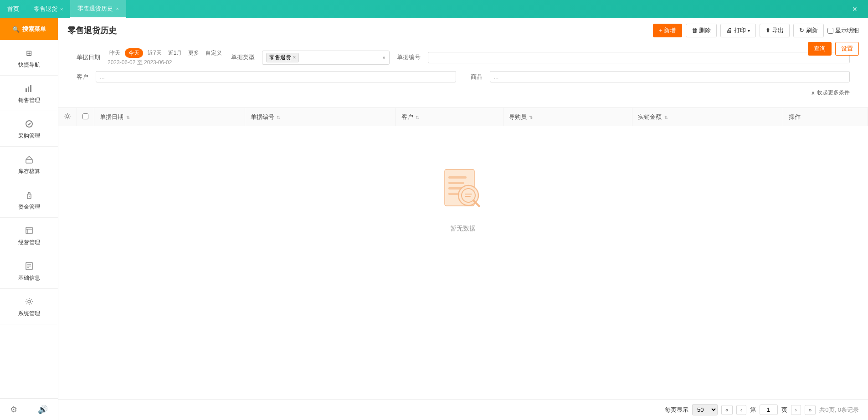 The height and width of the screenshot is (420, 868). Describe the element at coordinates (29, 219) in the screenshot. I see `sidebar-nav: ⊞ 快捷导航 销售管理 采购管理 库存核算` at that location.